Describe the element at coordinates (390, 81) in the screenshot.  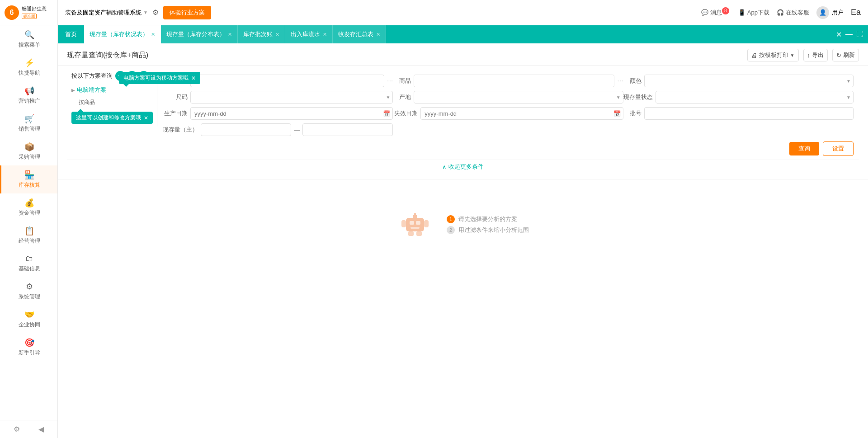
I see `warehouse-dots: ···` at that location.